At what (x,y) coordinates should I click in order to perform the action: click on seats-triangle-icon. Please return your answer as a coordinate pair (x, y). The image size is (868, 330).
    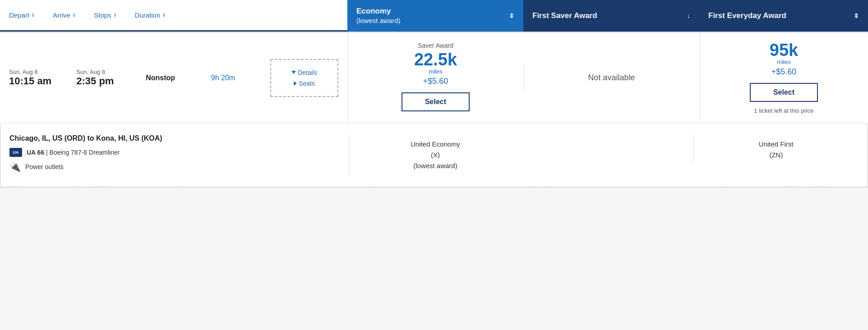
    Looking at the image, I should click on (295, 83).